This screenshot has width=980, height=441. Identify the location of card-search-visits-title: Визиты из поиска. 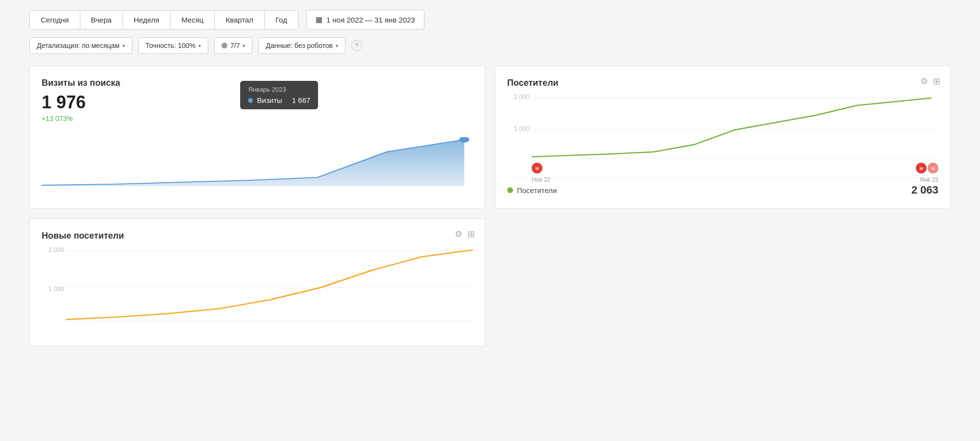
(257, 83).